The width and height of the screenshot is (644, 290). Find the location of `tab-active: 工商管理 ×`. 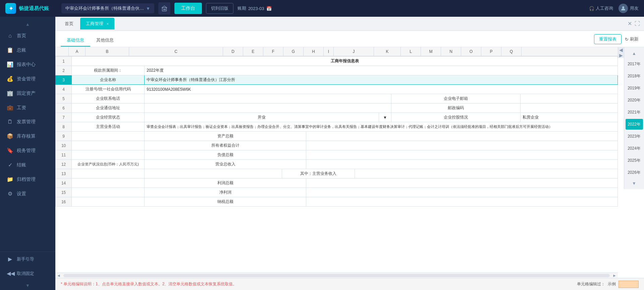

tab-active: 工商管理 × is located at coordinates (97, 23).